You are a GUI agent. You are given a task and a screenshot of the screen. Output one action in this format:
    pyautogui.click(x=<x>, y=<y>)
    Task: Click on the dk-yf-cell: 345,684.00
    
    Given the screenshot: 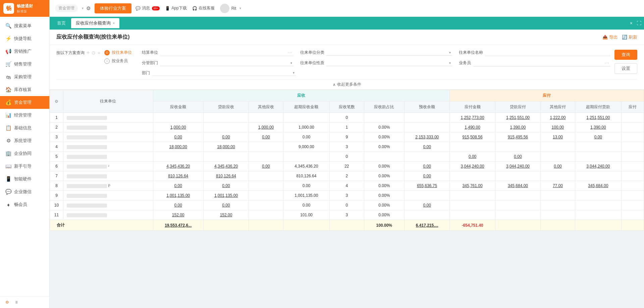 What is the action you would take?
    pyautogui.click(x=518, y=186)
    